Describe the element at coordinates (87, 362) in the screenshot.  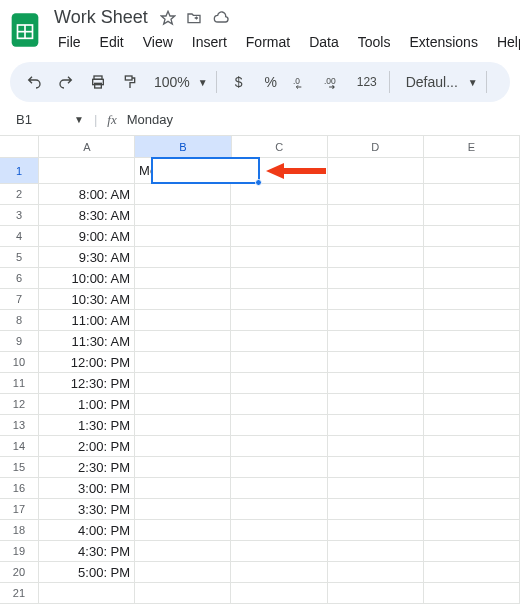
I see `cell: 12:00: PM` at that location.